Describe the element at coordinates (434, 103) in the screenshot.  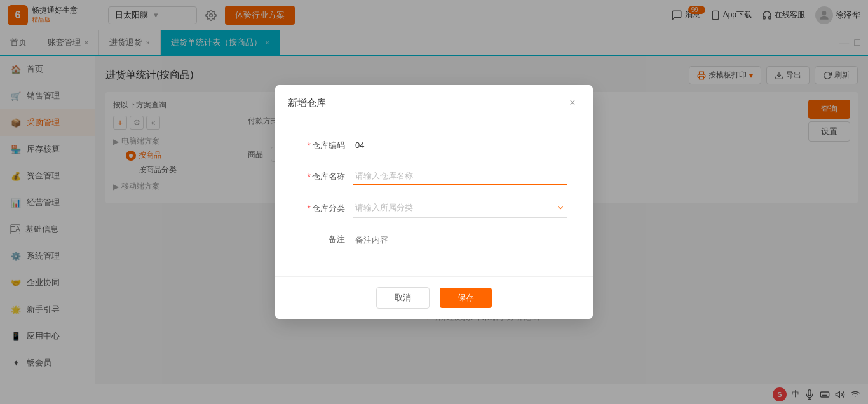
I see `dialog-header: 新增仓库 ×` at that location.